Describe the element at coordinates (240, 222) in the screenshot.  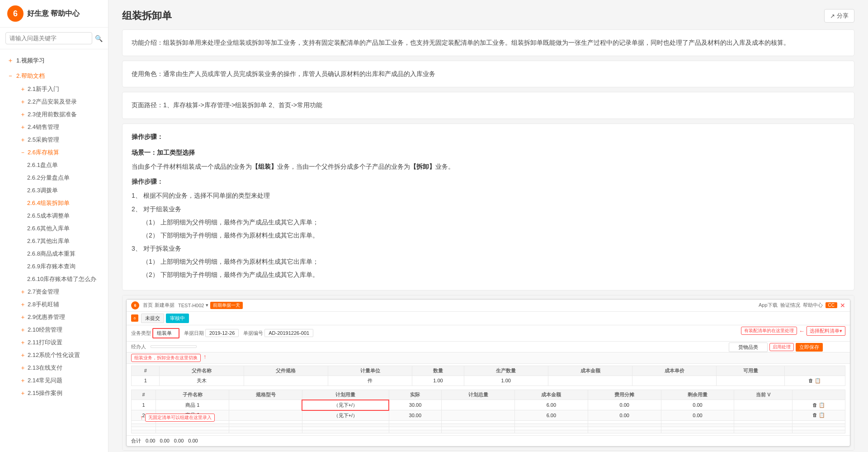
I see `step-2-sub1-text: 上部明细为父件明细，最终作为产成品生成其它入库单；` at that location.